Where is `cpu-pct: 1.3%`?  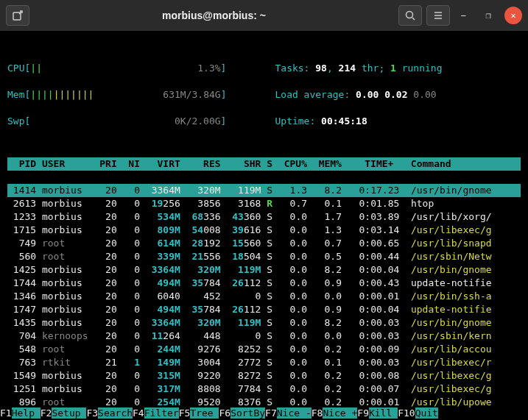 cpu-pct: 1.3% is located at coordinates (209, 68).